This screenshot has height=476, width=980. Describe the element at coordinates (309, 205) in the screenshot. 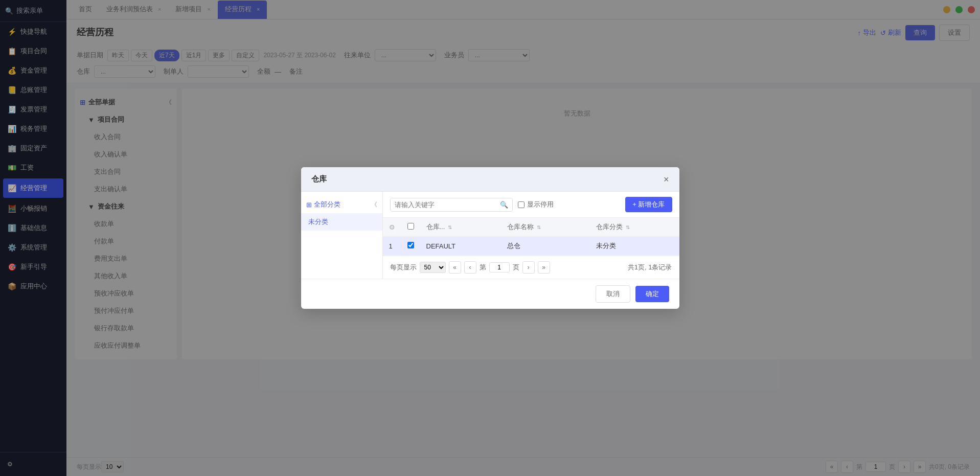

I see `grid-icon: ⊞` at that location.